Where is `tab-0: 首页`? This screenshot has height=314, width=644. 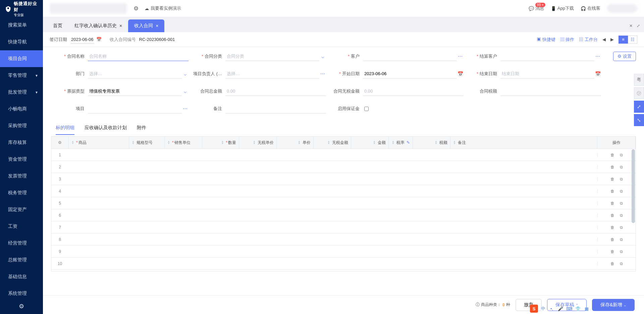 tab-0: 首页 is located at coordinates (58, 26).